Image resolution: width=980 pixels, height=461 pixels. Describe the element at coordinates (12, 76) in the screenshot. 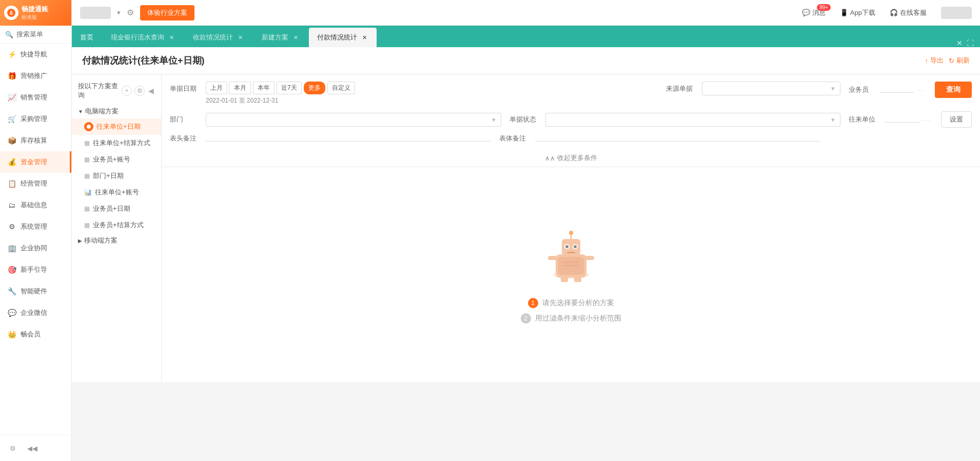

I see `marketing-icon: 🎁` at that location.